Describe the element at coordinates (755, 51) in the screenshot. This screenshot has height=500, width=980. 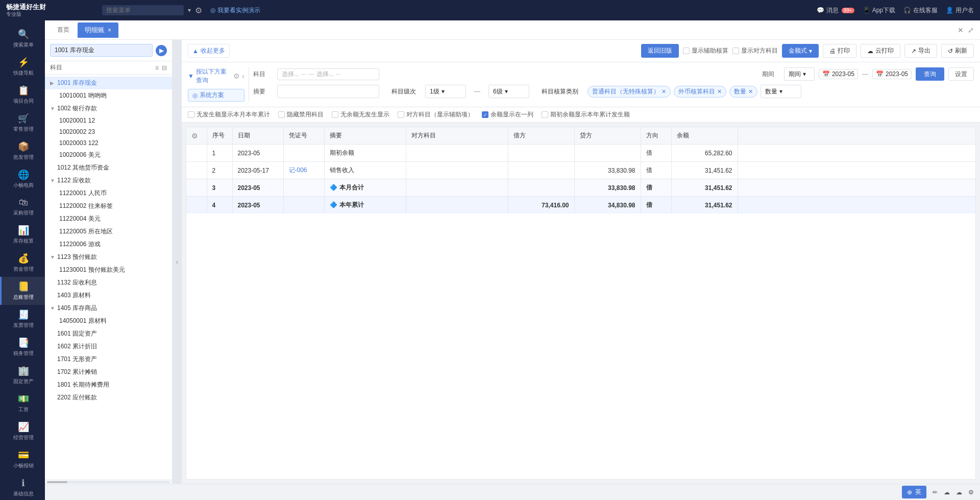
I see `show-contra-check: 显示对方科目` at that location.